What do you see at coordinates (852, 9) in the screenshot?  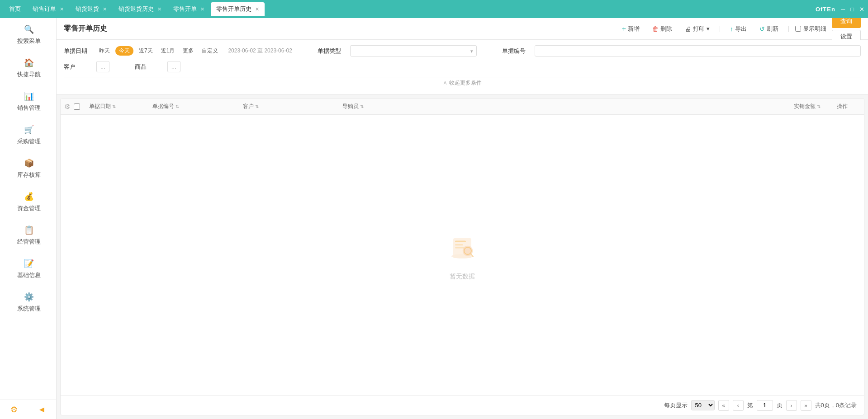 I see `window-max-btn: □` at bounding box center [852, 9].